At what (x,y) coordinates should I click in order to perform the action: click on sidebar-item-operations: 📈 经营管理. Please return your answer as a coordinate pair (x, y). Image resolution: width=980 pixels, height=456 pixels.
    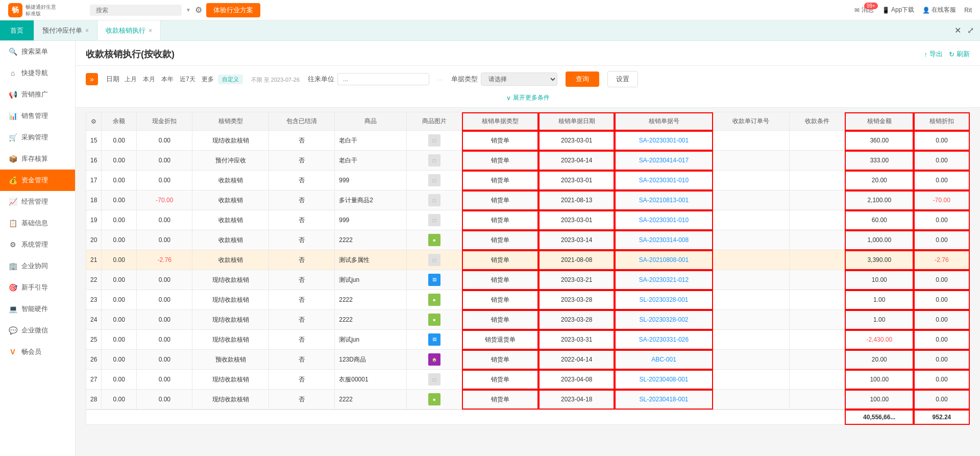
    Looking at the image, I should click on (38, 202).